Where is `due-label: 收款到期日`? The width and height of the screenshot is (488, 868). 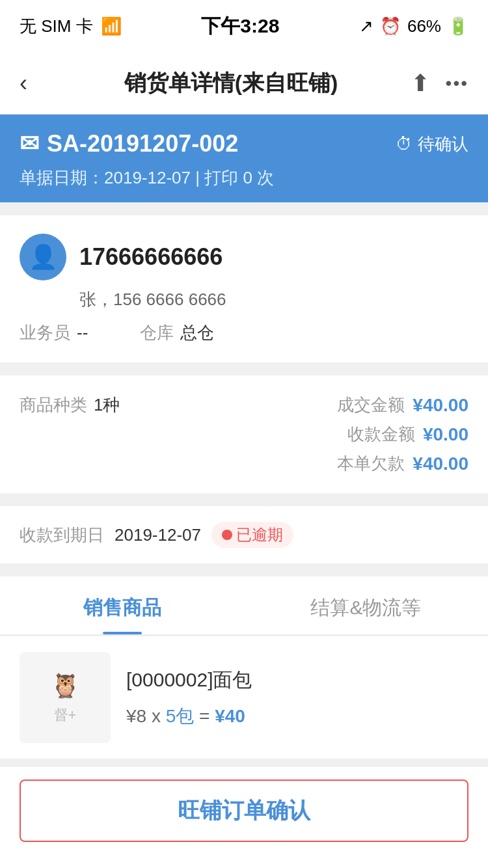 due-label: 收款到期日 is located at coordinates (62, 535).